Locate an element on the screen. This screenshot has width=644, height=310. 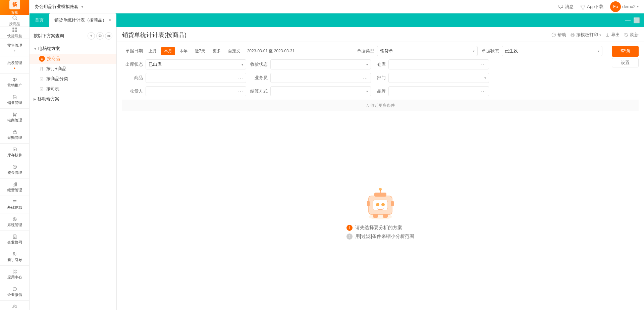
month-goods-icon: 月 is located at coordinates (42, 69).